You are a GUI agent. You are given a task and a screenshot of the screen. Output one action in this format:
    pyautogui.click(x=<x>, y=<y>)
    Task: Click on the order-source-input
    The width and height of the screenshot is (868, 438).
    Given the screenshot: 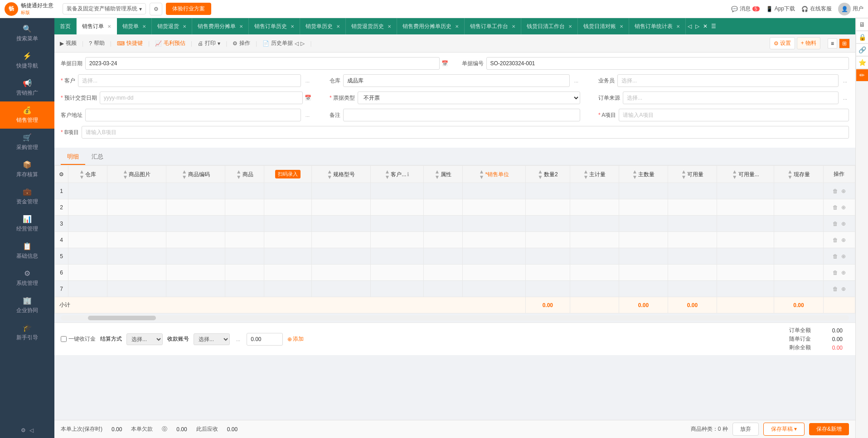 What is the action you would take?
    pyautogui.click(x=731, y=98)
    